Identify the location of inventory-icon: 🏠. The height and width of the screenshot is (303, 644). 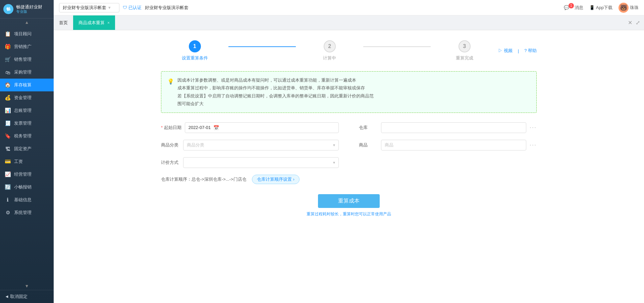
(8, 85).